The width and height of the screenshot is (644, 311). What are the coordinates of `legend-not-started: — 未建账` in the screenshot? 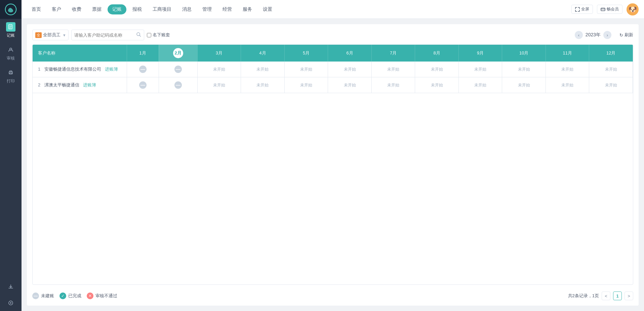 It's located at (43, 296).